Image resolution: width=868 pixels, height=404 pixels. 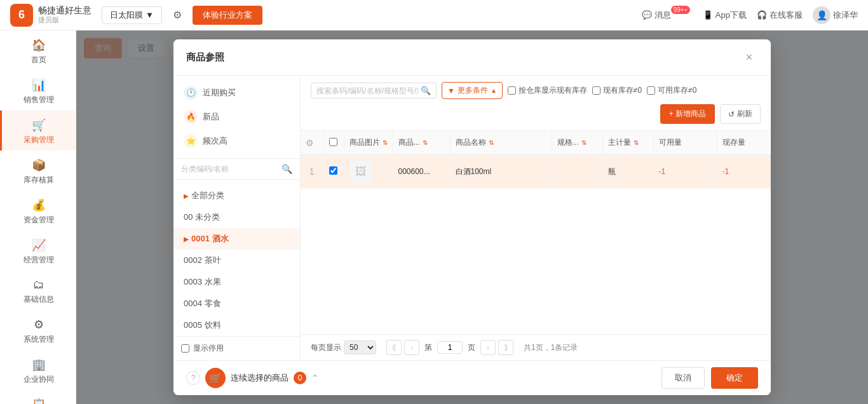 I want to click on row-img-cell: 🖼, so click(x=369, y=172).